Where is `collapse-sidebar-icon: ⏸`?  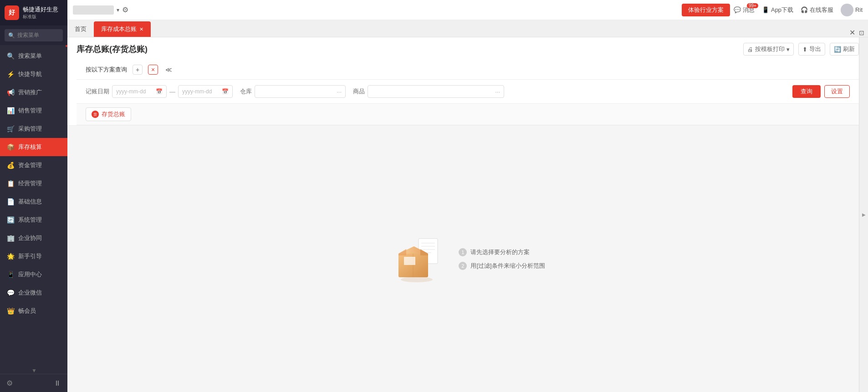
collapse-sidebar-icon: ⏸ is located at coordinates (57, 383).